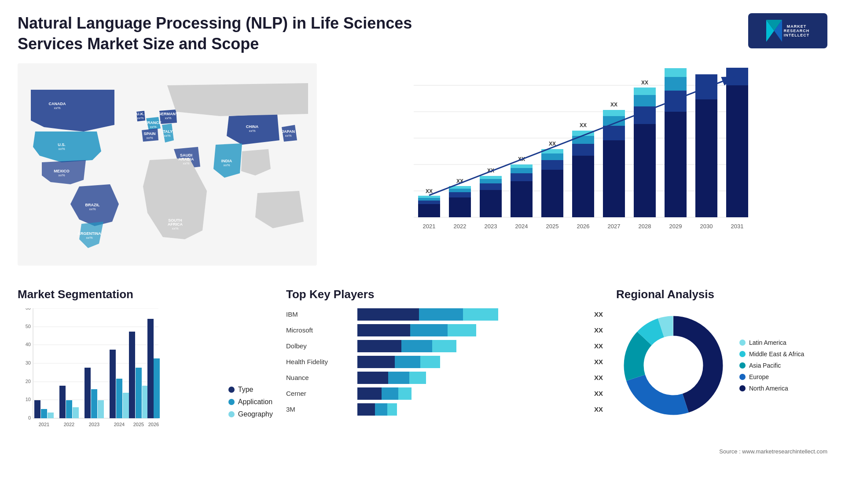  Describe the element at coordinates (445, 362) in the screenshot. I see `player-row: Health Fidelity XX` at that location.